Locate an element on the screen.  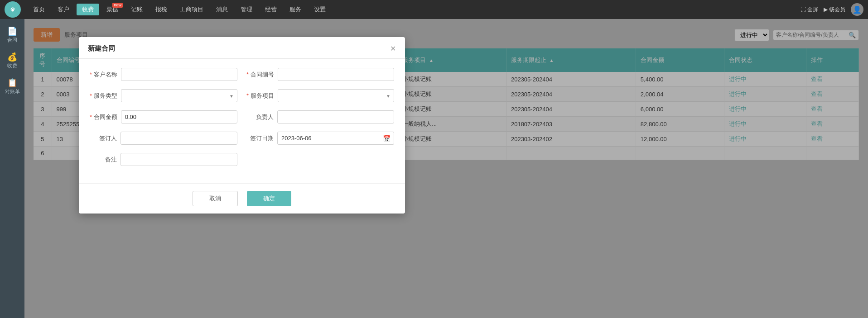
modal-title: 新建合同 is located at coordinates (101, 49).